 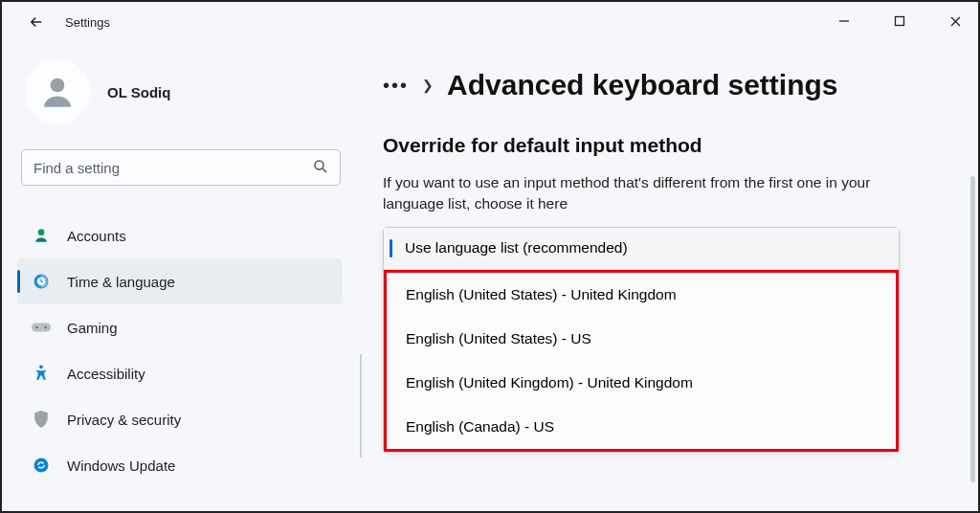 What do you see at coordinates (124, 419) in the screenshot?
I see `sidebar-item-label: Privacy & security` at bounding box center [124, 419].